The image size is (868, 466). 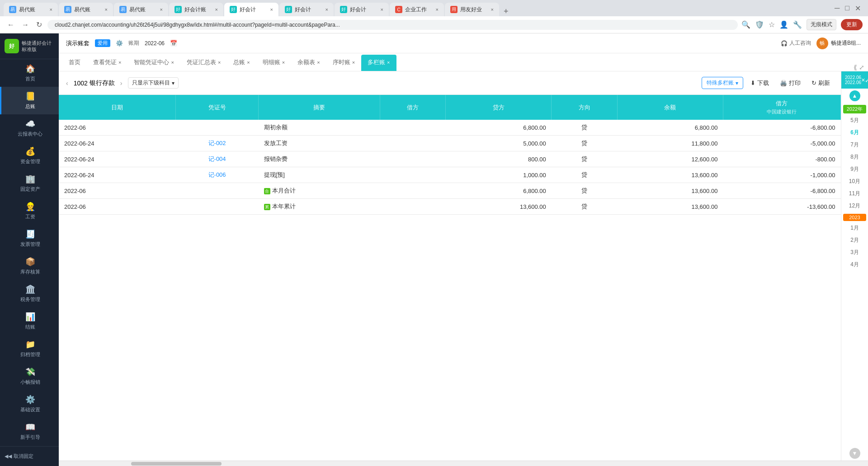 I want to click on month-october: 10月, so click(x=854, y=182).